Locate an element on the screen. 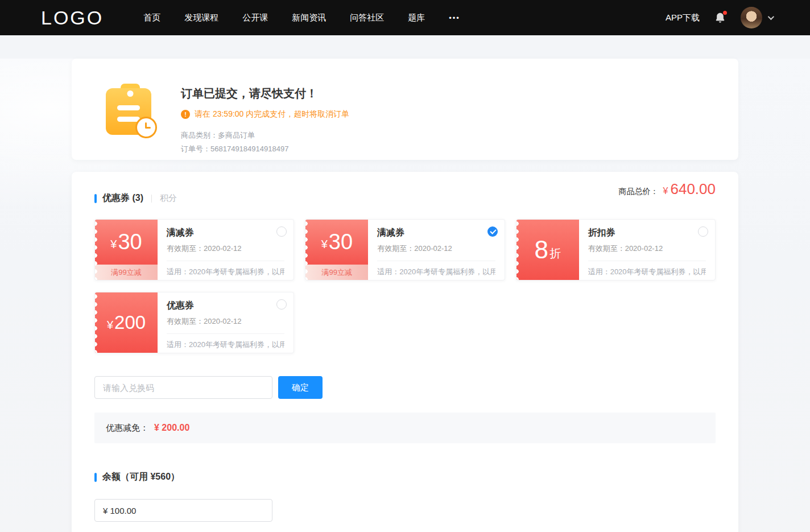 The width and height of the screenshot is (810, 532). order-total-amount: 640.00 is located at coordinates (693, 189).